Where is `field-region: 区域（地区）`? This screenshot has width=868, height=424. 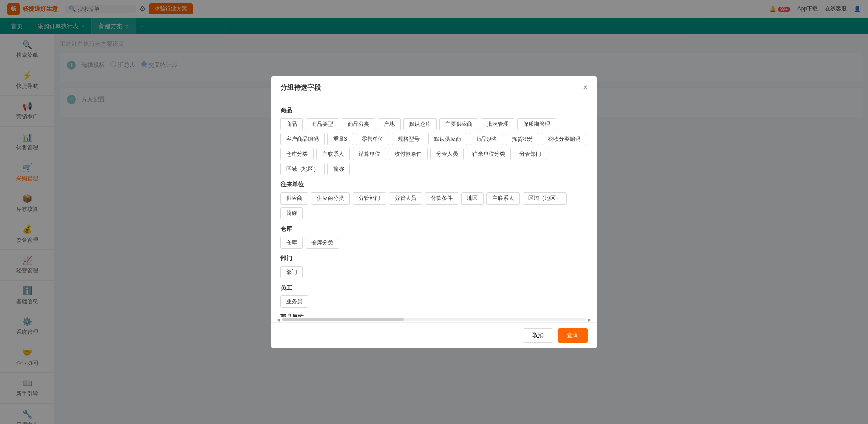
field-region: 区域（地区） is located at coordinates (302, 169).